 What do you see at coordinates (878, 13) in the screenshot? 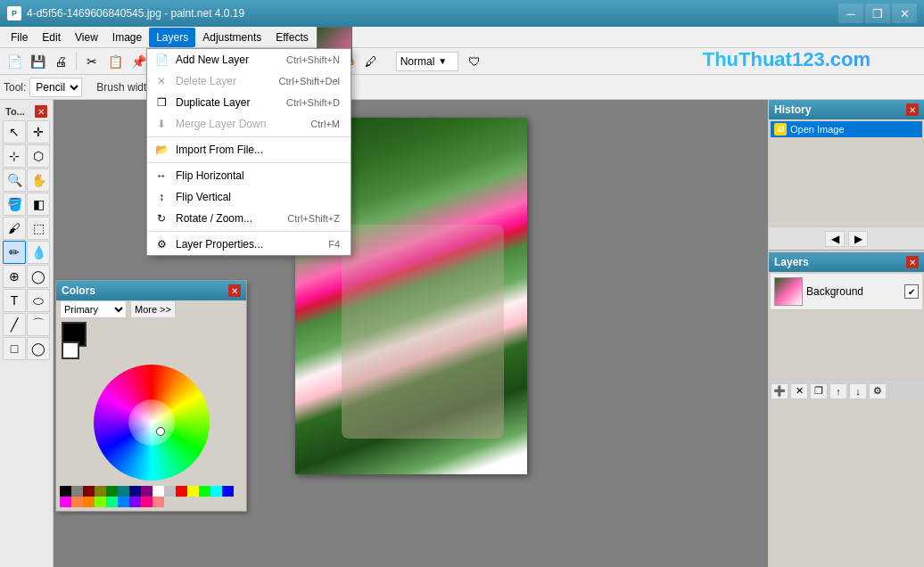
I see `maximize-button: ❐` at bounding box center [878, 13].